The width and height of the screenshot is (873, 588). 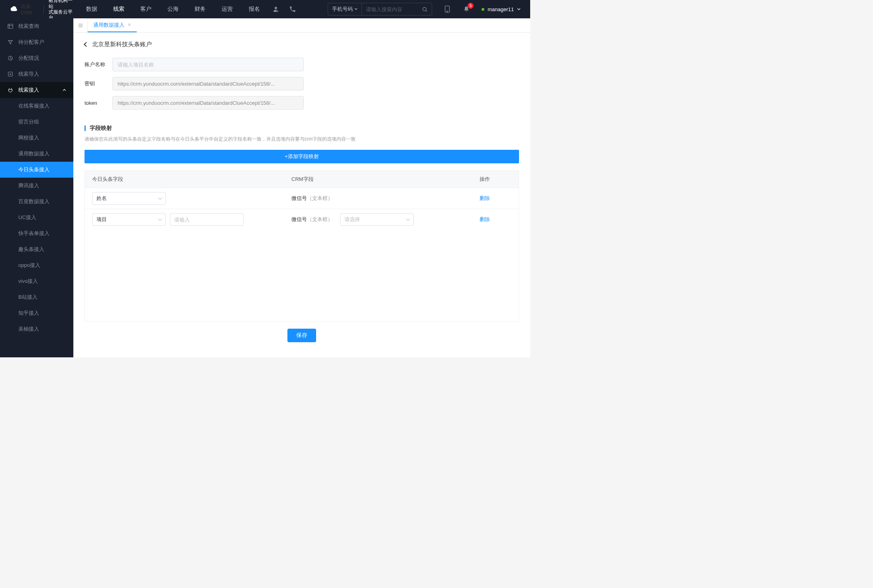 I want to click on import-icon, so click(x=10, y=74).